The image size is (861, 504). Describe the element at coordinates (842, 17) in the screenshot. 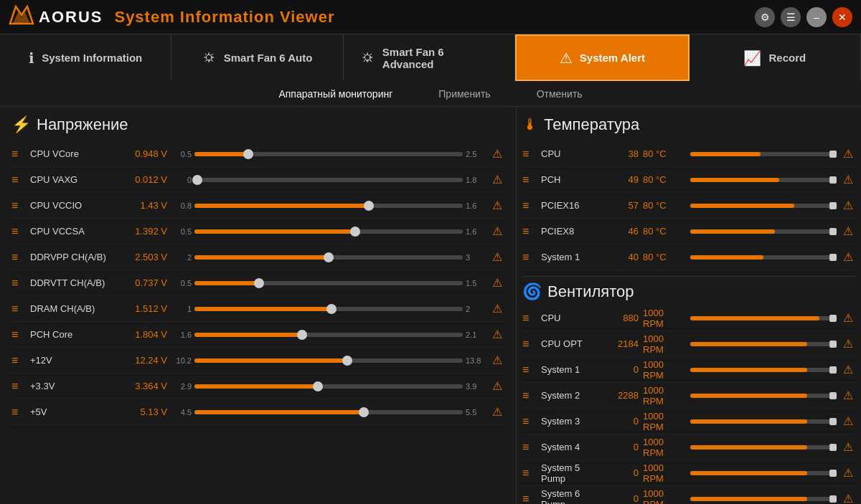

I see `close-button: ✕` at that location.